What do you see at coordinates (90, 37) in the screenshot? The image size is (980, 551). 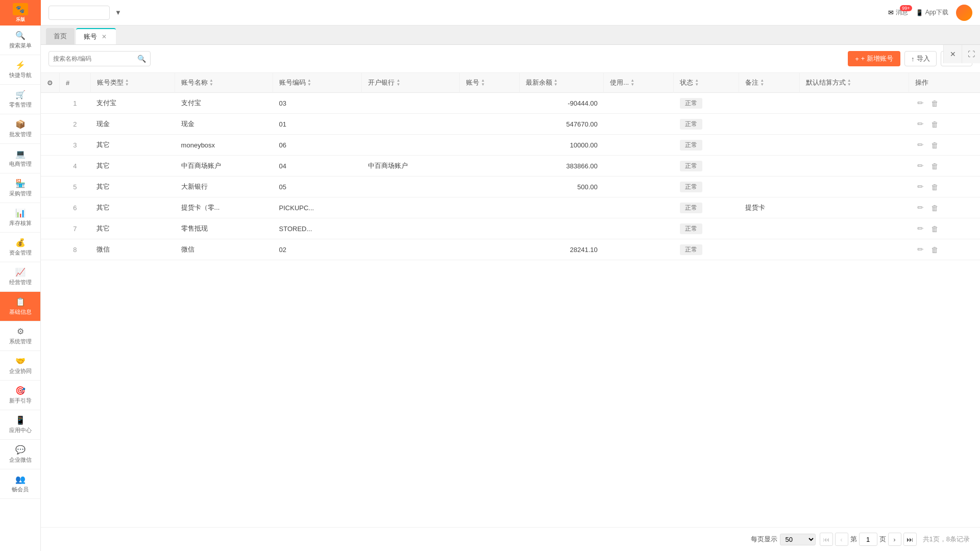 I see `tab-label-account: 账号` at bounding box center [90, 37].